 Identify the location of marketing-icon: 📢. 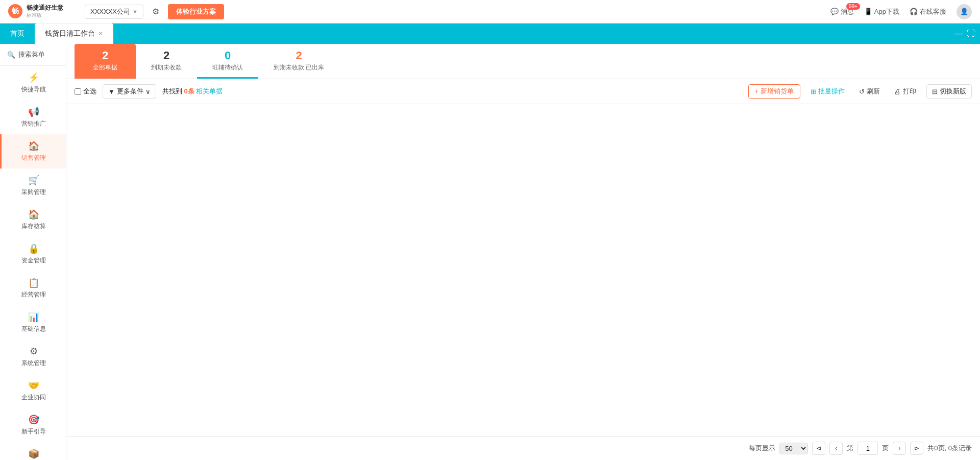
(34, 112).